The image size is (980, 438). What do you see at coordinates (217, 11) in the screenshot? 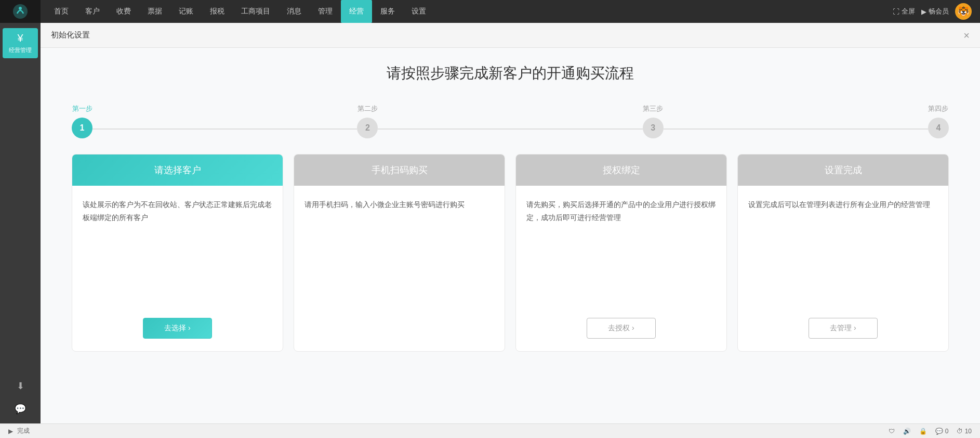
I see `nav-item-tax: 报税` at bounding box center [217, 11].